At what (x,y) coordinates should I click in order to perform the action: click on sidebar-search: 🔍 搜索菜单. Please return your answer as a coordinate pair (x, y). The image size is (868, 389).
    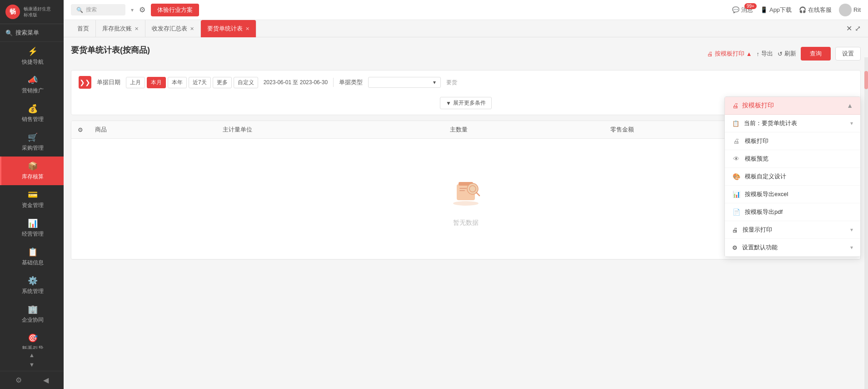
    Looking at the image, I should click on (32, 33).